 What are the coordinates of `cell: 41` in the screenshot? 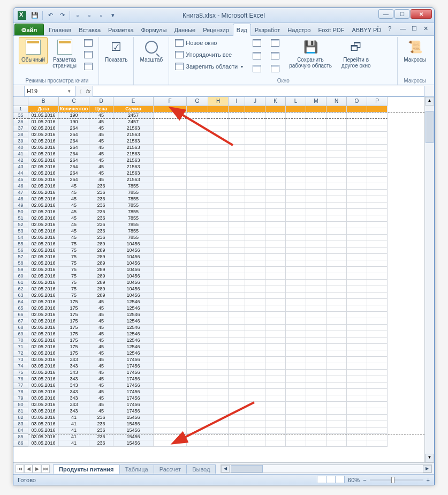 It's located at (74, 424).